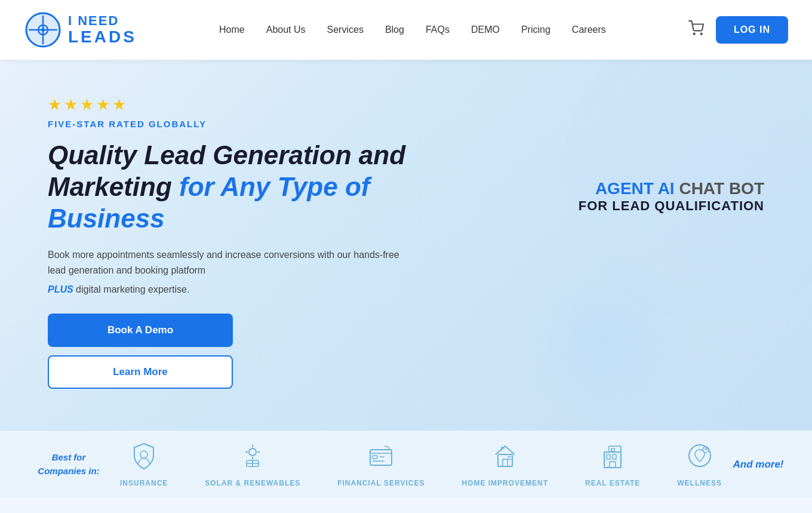  Describe the element at coordinates (345, 30) in the screenshot. I see `nav-services: Services` at that location.